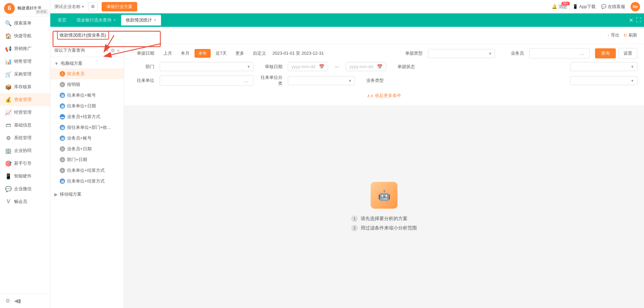 This screenshot has width=644, height=308. Describe the element at coordinates (87, 106) in the screenshot. I see `scheme-item-3: ▦ 往来单位+日期` at that location.